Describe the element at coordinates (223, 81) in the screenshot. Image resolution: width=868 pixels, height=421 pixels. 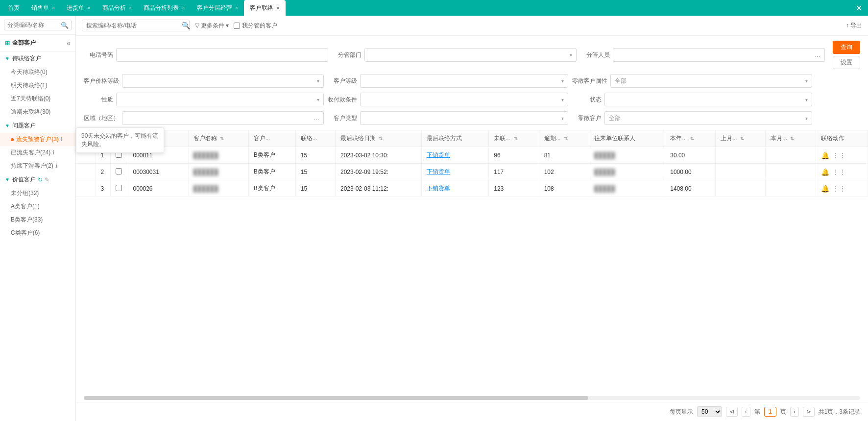
I see `filter-select-price-level: ▾` at that location.